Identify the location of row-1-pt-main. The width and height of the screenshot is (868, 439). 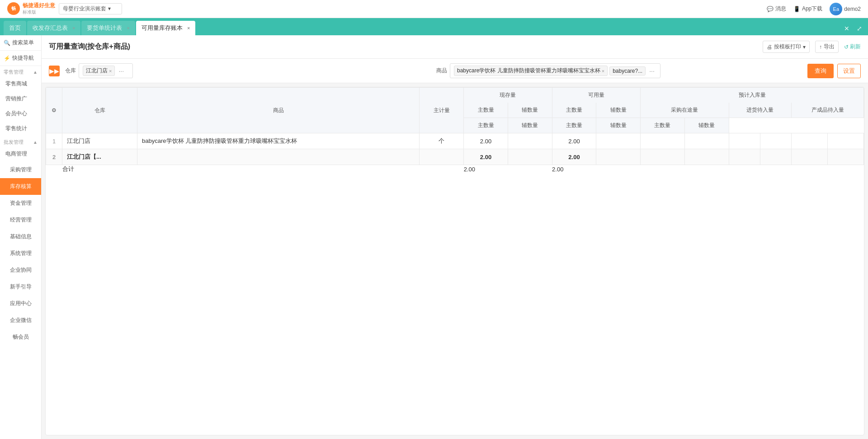
(663, 141).